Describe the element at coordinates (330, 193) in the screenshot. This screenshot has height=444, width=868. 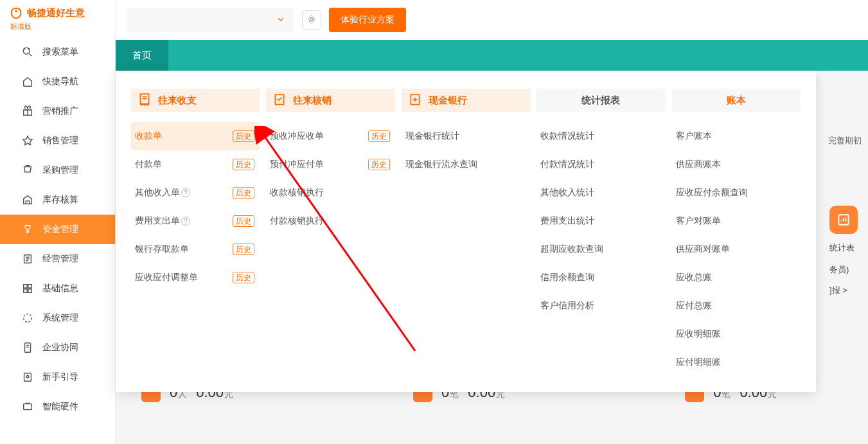
I see `menu-receipt-writeoff: 收款核销执行` at that location.